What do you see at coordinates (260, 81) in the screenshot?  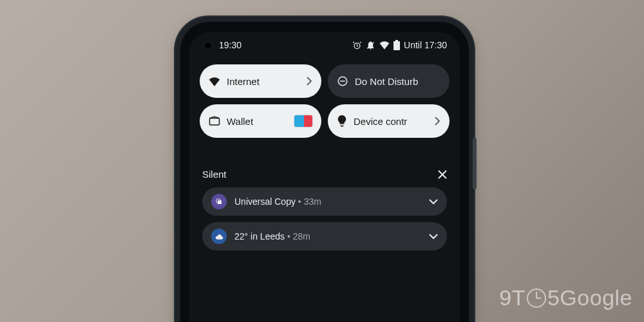 I see `internet-tile: Internet` at bounding box center [260, 81].